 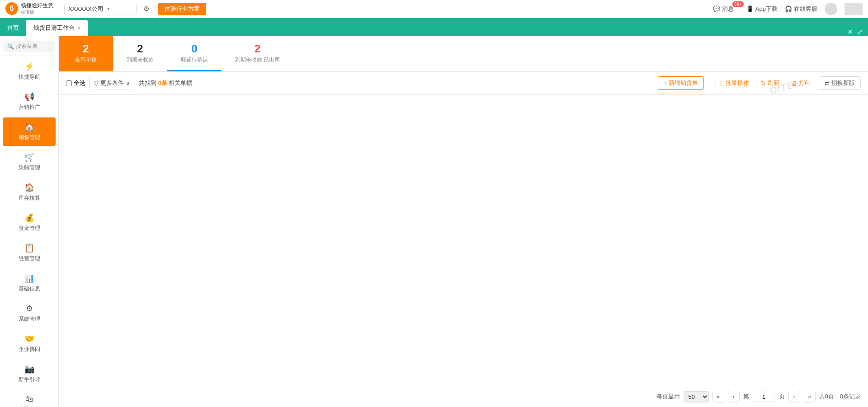 What do you see at coordinates (194, 60) in the screenshot?
I see `card-pending-label: 旺辅待确认` at bounding box center [194, 60].